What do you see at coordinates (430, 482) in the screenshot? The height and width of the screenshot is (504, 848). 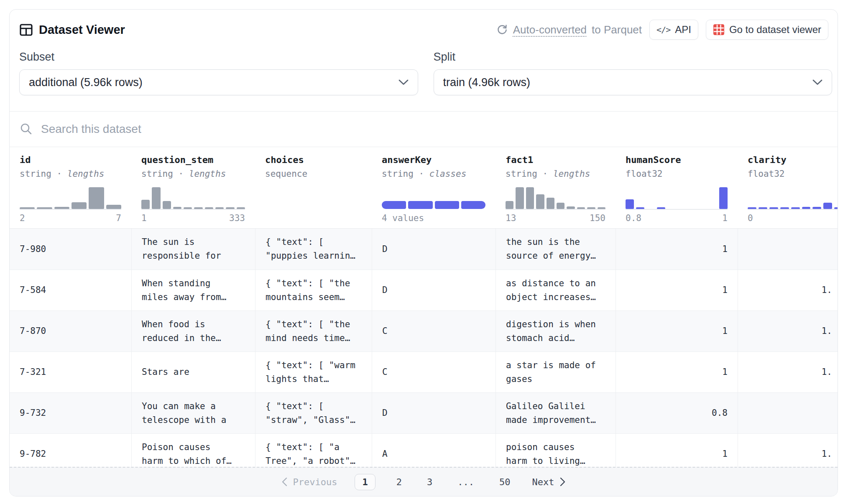 I see `page-button-3: 3` at bounding box center [430, 482].